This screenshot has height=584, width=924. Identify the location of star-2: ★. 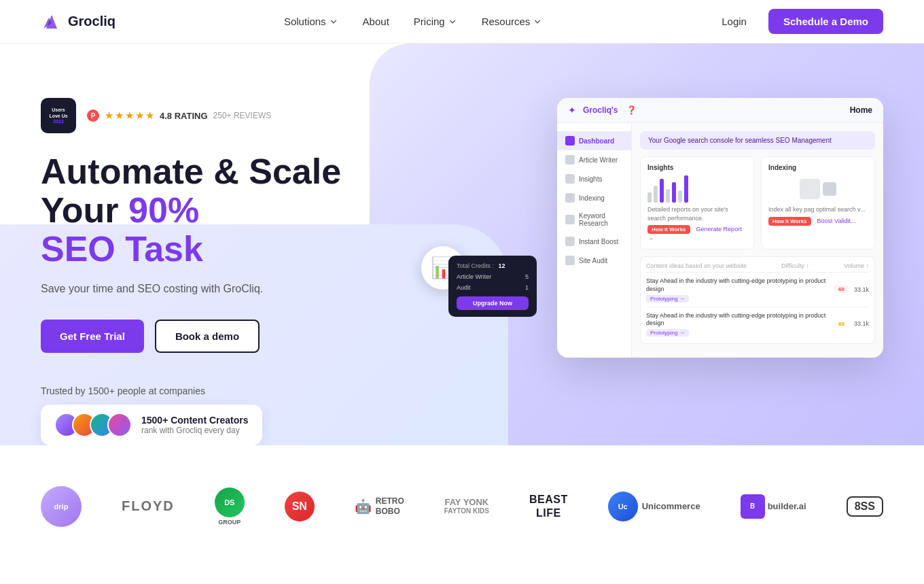
(120, 116).